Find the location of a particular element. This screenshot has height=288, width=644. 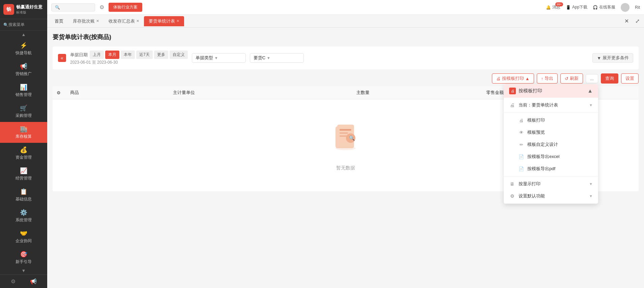

header-left: 🔍 ⚙ 体验行业方案 is located at coordinates (297, 7).